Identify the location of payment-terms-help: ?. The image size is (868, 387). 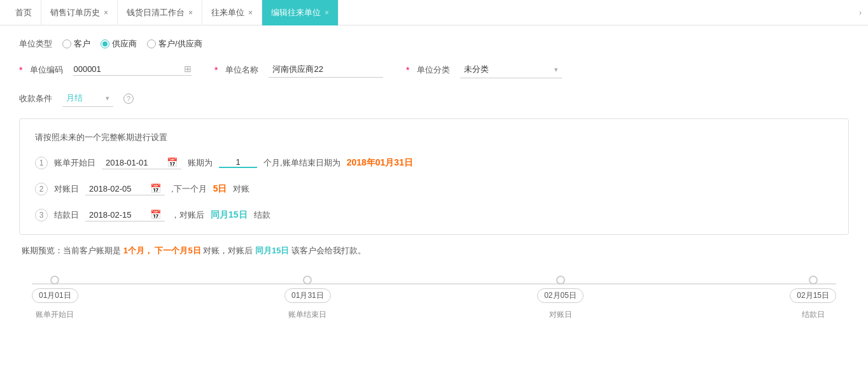
(129, 99).